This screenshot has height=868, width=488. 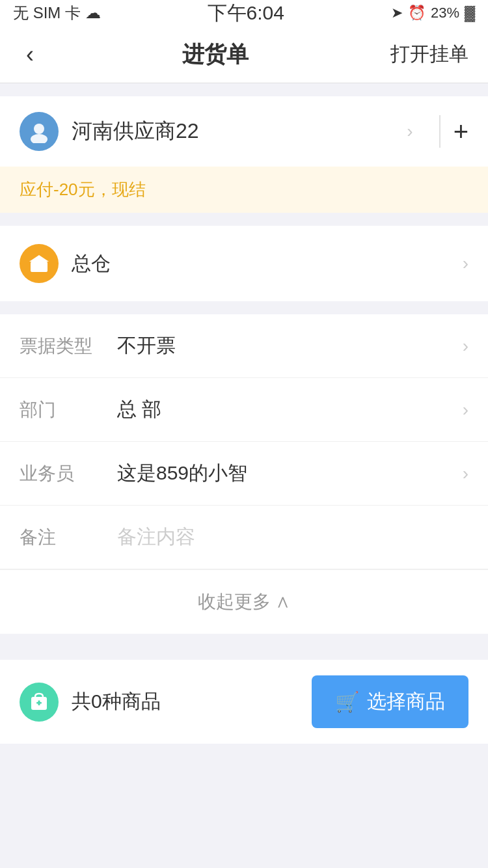 I want to click on back-button: ‹, so click(x=30, y=55).